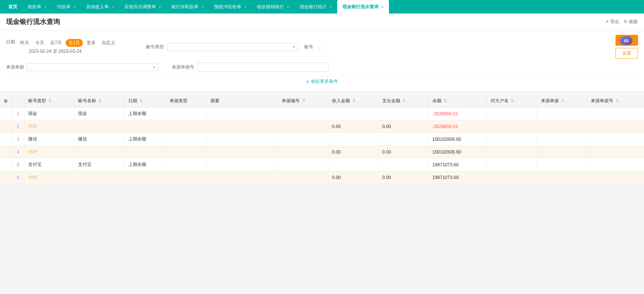  What do you see at coordinates (607, 22) in the screenshot?
I see `export-icon: ↗` at bounding box center [607, 22].